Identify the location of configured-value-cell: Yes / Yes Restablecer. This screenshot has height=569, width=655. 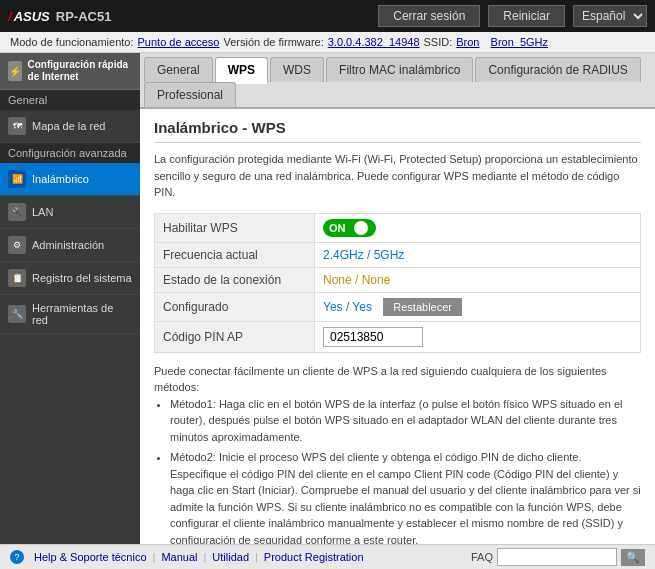
(478, 306).